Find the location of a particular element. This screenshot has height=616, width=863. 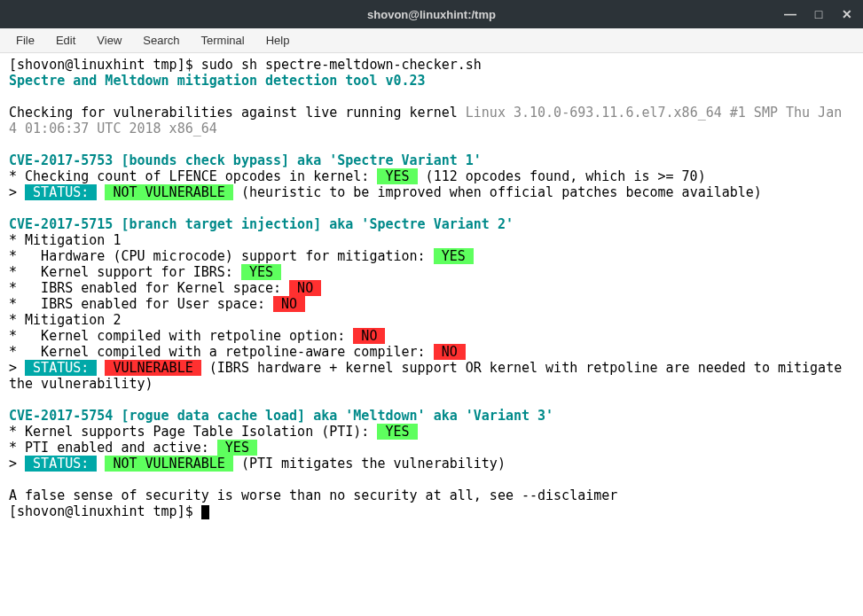

cve1-status-suffix: (heuristic to be improved when official … is located at coordinates (498, 192).